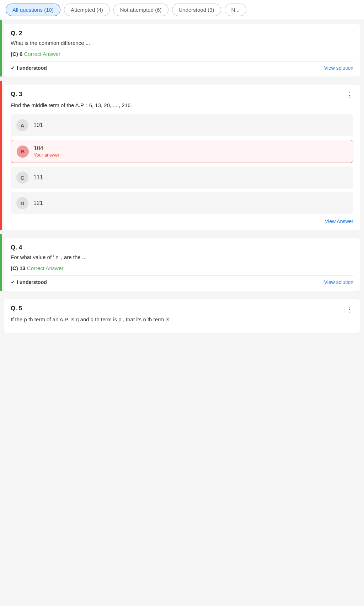  I want to click on q3-number: Q. 3, so click(16, 94).